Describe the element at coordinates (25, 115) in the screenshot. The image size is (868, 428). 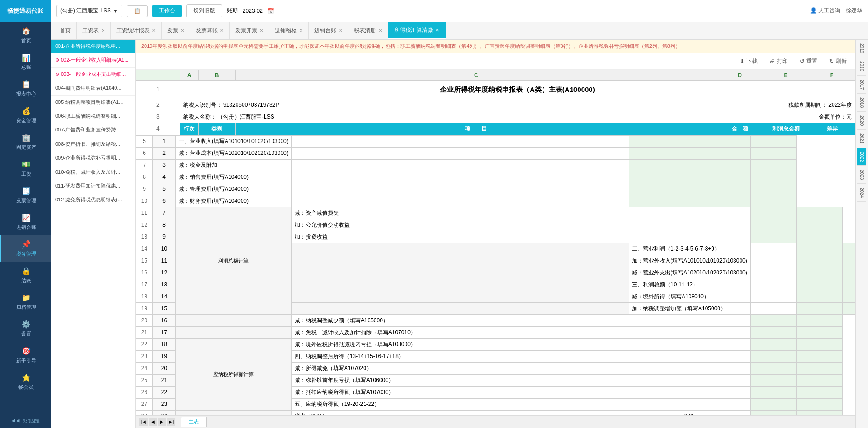
I see `sidebar-item-fund: 💰 资金管理` at that location.